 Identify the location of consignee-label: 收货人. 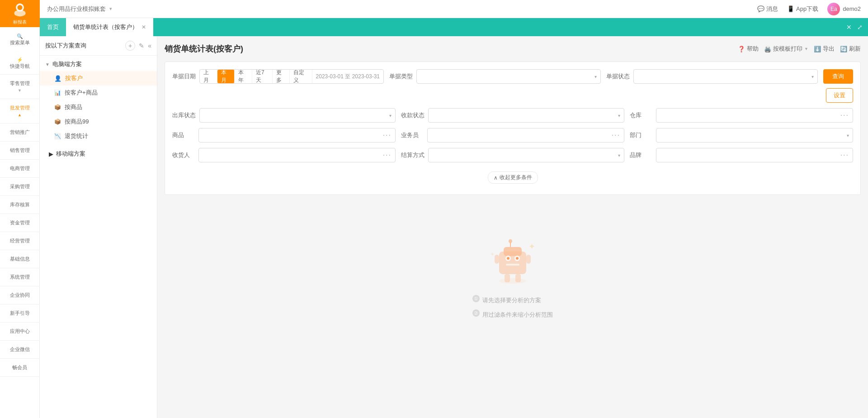
(184, 155).